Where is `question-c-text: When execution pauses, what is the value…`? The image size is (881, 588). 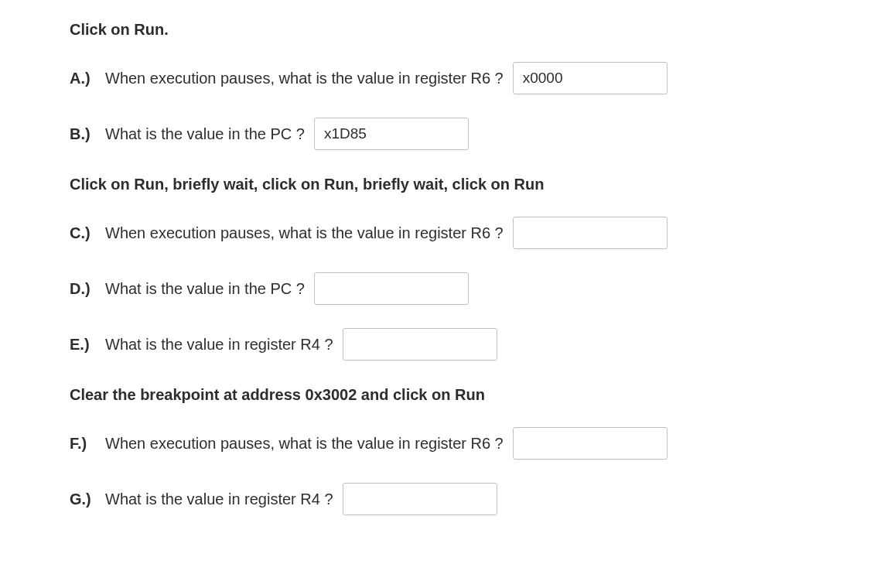 question-c-text: When execution pauses, what is the value… is located at coordinates (305, 233).